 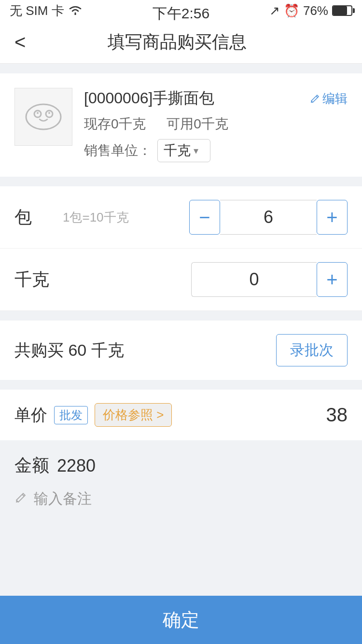 I want to click on kg-increment-button: +, so click(x=332, y=280).